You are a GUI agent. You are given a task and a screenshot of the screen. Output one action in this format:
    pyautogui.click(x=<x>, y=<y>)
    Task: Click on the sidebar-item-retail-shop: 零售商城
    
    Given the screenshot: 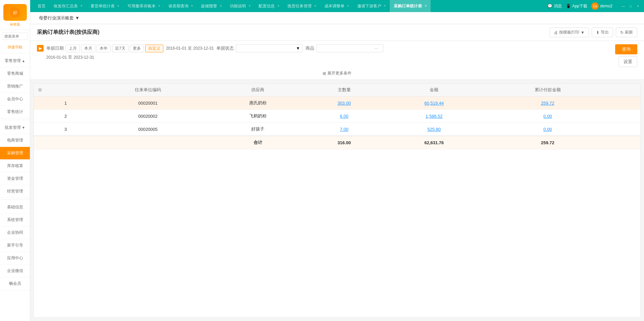 What is the action you would take?
    pyautogui.click(x=15, y=74)
    